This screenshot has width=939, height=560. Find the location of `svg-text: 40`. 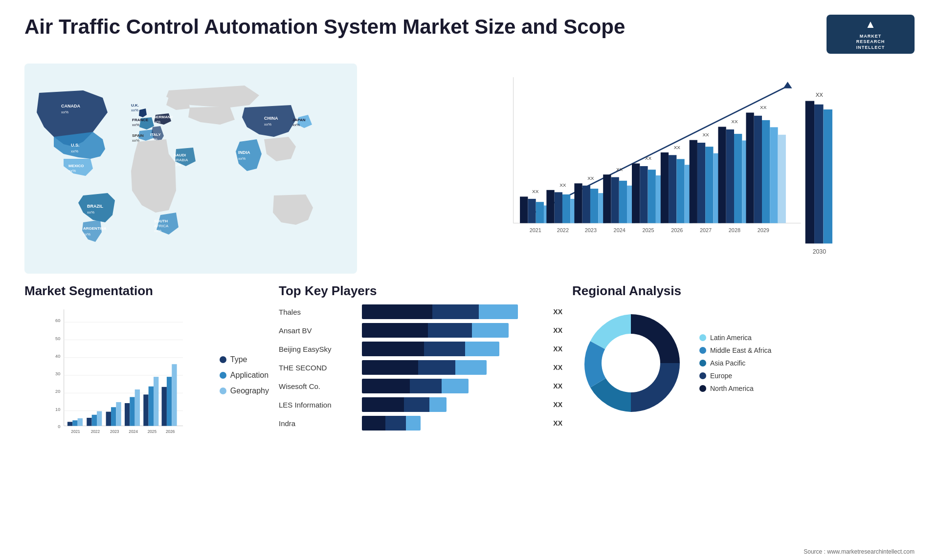

svg-text: 40 is located at coordinates (58, 356).